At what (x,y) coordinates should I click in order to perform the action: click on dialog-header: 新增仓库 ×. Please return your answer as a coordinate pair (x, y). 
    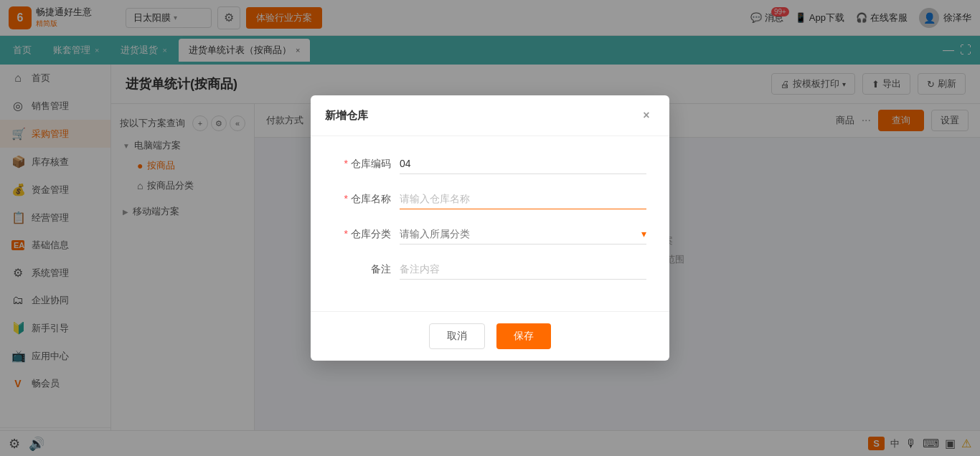
    Looking at the image, I should click on (490, 116).